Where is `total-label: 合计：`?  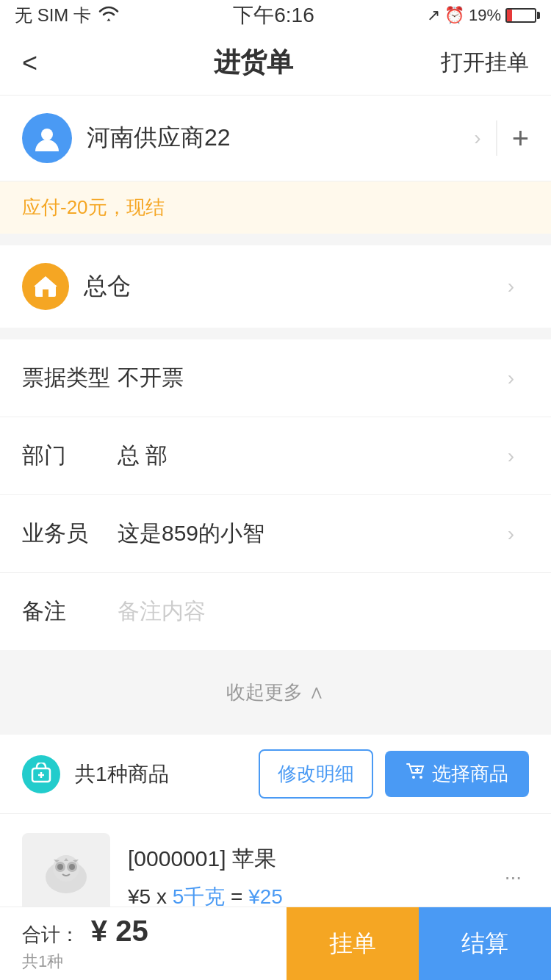 total-label: 合计： is located at coordinates (51, 934).